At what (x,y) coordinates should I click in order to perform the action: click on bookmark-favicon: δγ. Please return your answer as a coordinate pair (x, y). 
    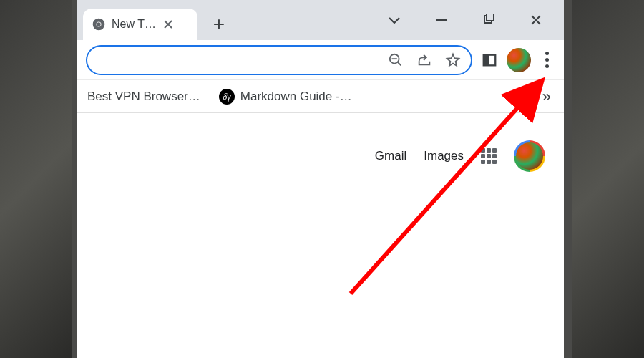
    Looking at the image, I should click on (227, 97).